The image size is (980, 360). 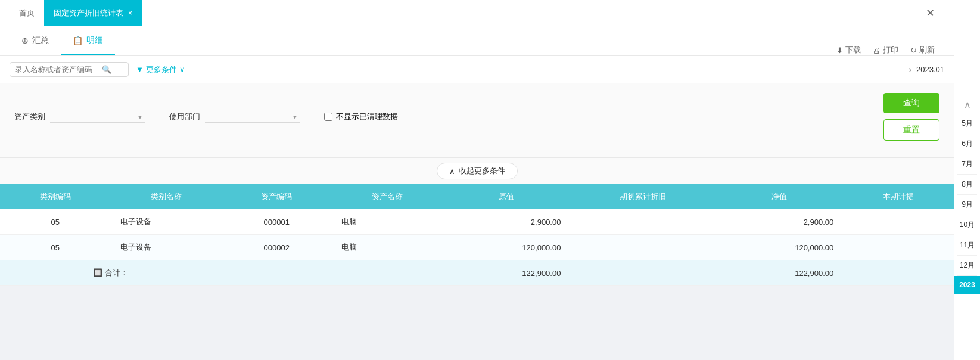 I want to click on col-accumulated-depreciation: 期初累计折旧, so click(x=642, y=197).